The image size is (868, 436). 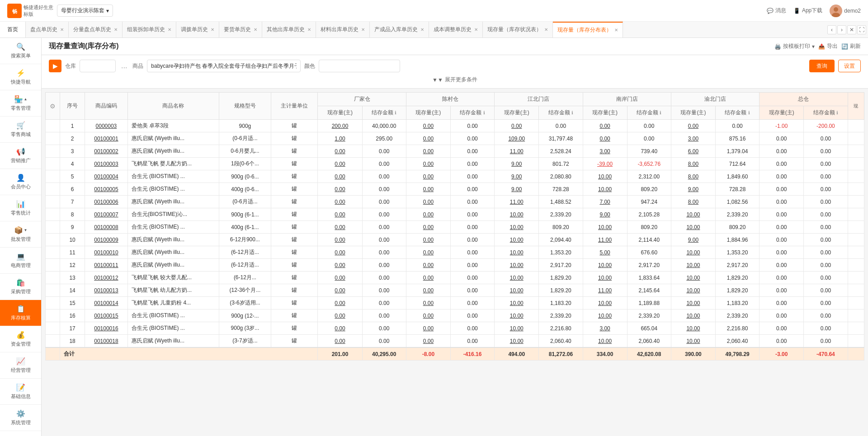 I want to click on sidebar-item-member: 👤 会员中心, so click(x=21, y=182).